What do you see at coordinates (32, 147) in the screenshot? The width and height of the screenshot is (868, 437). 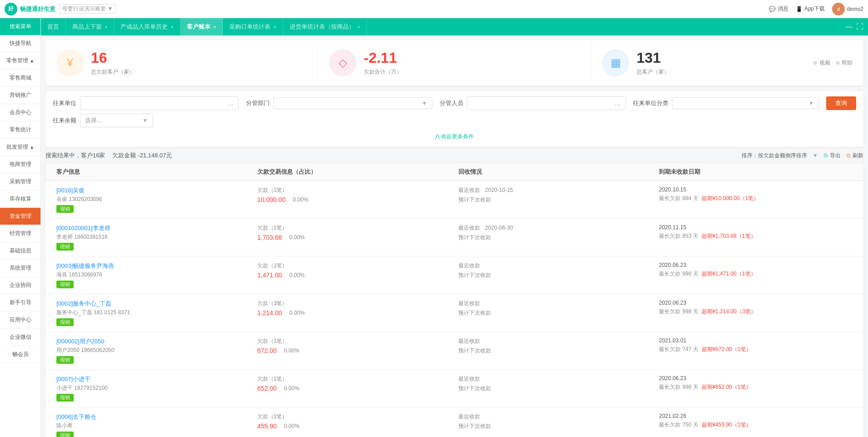 I see `chevron-icon-2: ▲` at bounding box center [32, 147].